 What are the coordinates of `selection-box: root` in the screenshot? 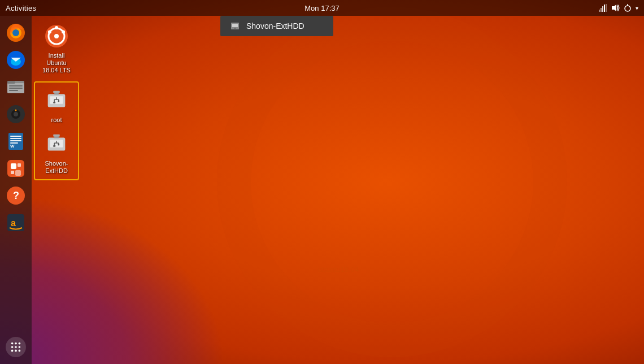 It's located at (56, 131).